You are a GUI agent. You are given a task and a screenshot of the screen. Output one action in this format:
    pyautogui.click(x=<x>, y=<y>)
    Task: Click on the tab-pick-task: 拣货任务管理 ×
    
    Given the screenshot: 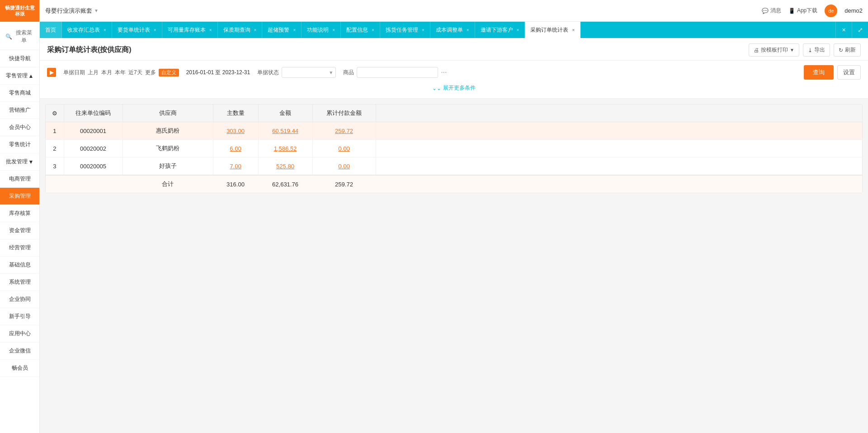 What is the action you would take?
    pyautogui.click(x=405, y=30)
    